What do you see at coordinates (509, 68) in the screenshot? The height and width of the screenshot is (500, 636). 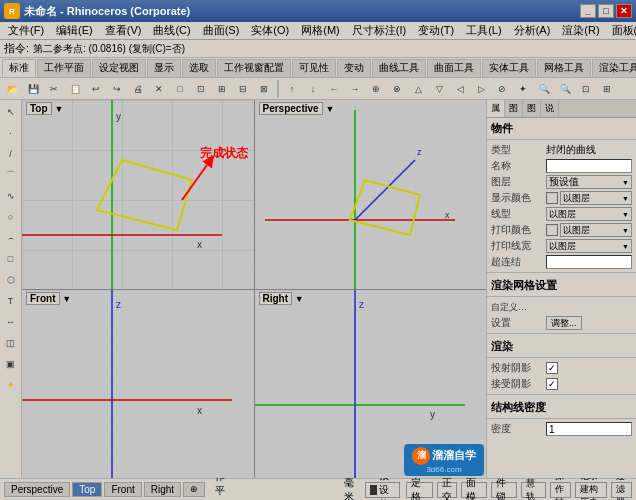 I see `toolbar-tab-10: 实体工具` at bounding box center [509, 68].